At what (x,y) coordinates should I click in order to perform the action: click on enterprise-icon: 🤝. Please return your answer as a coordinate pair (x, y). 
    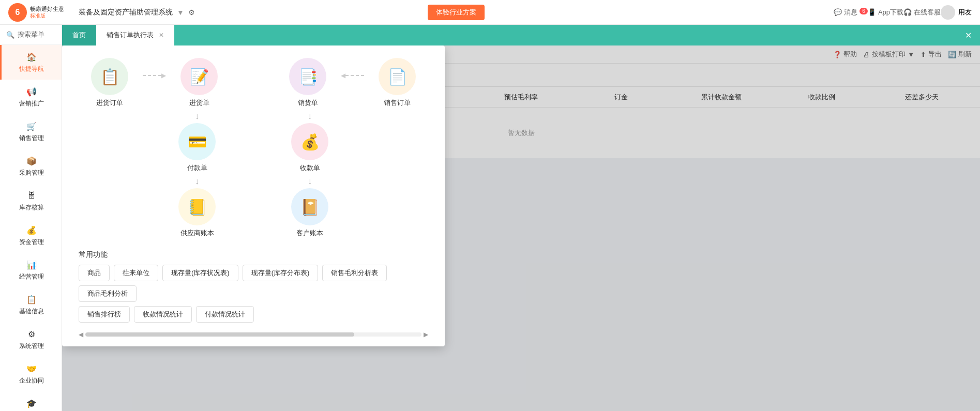
    Looking at the image, I should click on (32, 369).